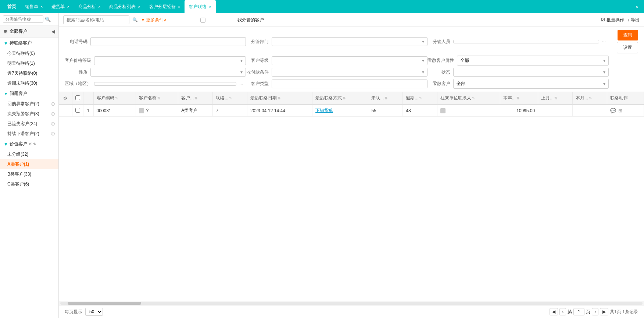 This screenshot has width=644, height=318. What do you see at coordinates (604, 312) in the screenshot?
I see `last-page-button: ▶` at bounding box center [604, 312].